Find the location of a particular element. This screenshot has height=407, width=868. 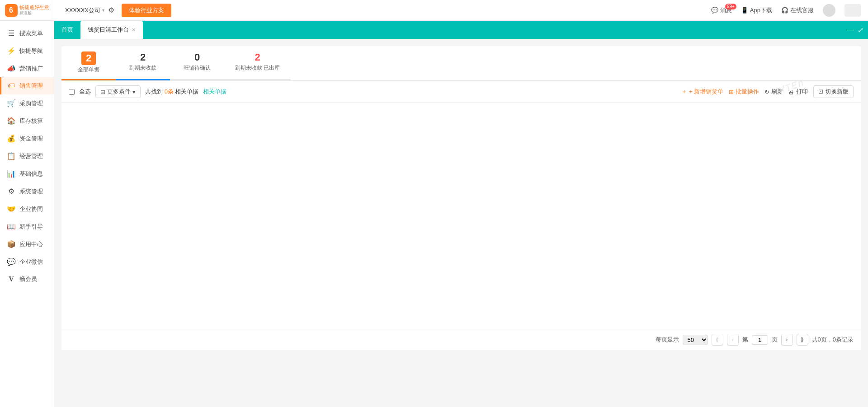

search-menu-icon: ☰ is located at coordinates (11, 33).